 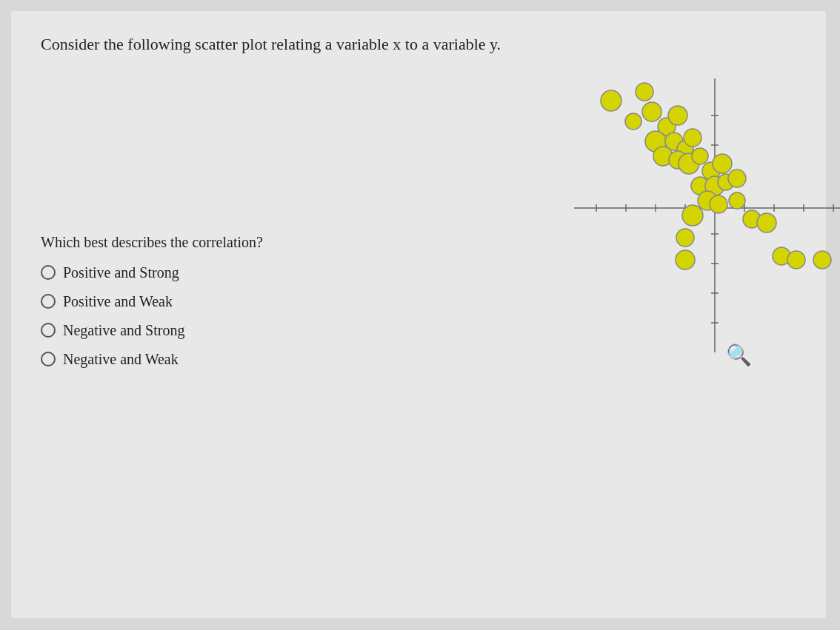 What do you see at coordinates (181, 302) in the screenshot?
I see `option-opt2: Positive and Weak` at bounding box center [181, 302].